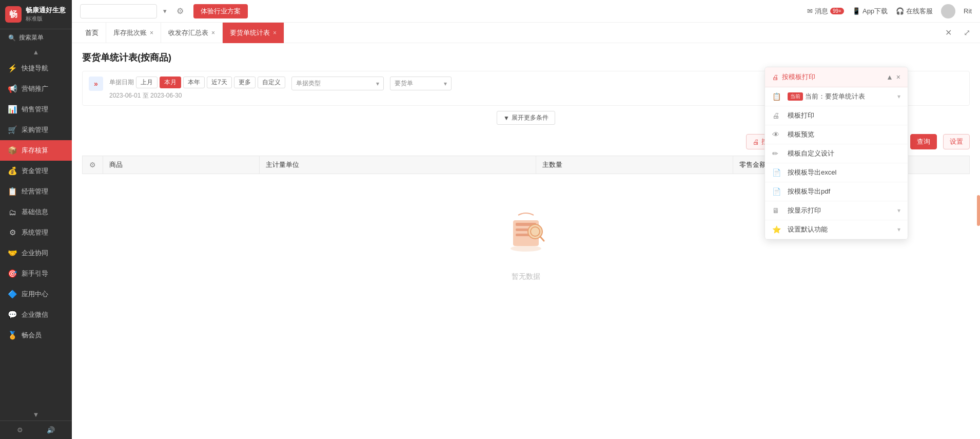  Describe the element at coordinates (92, 165) in the screenshot. I see `table-settings-icon: ⚙` at that location.